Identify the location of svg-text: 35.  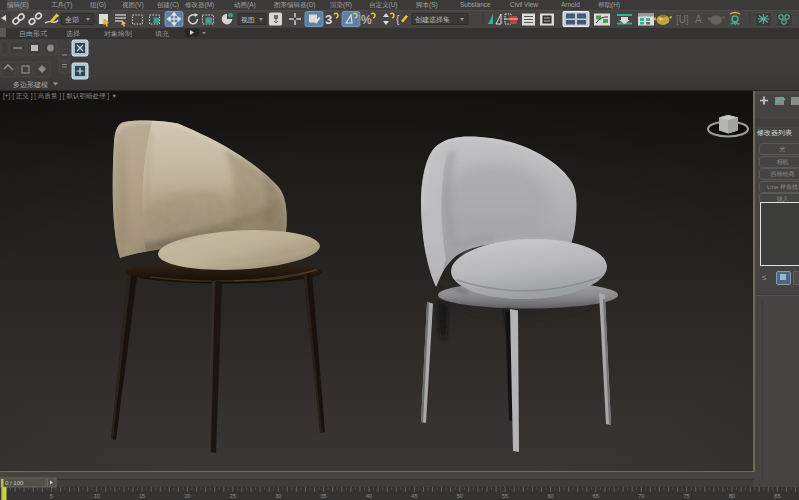
(324, 496).